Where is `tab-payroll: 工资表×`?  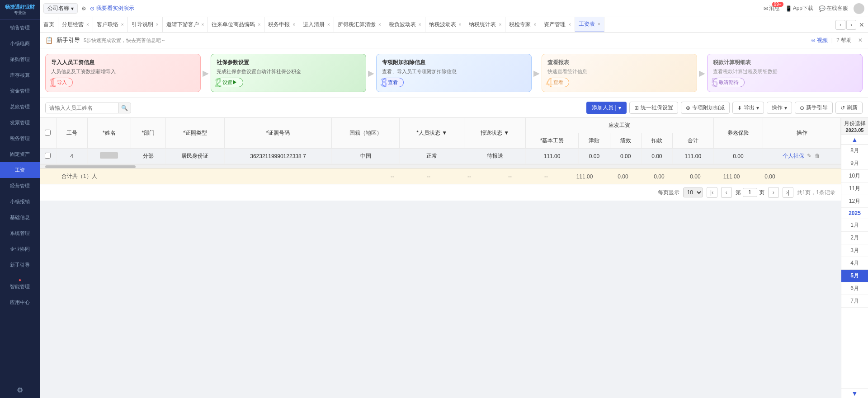
tab-payroll: 工资表× is located at coordinates (590, 25).